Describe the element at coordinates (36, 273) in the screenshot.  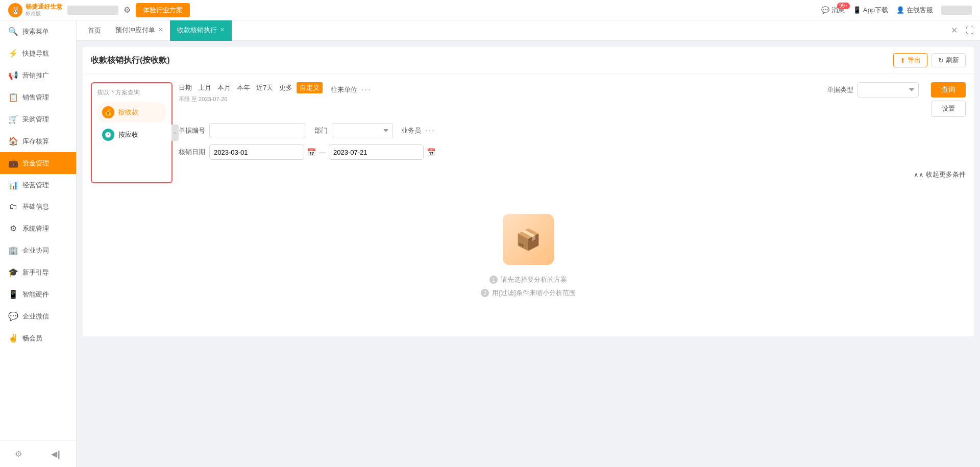
I see `sidebar-label-guide: 新手引导` at that location.